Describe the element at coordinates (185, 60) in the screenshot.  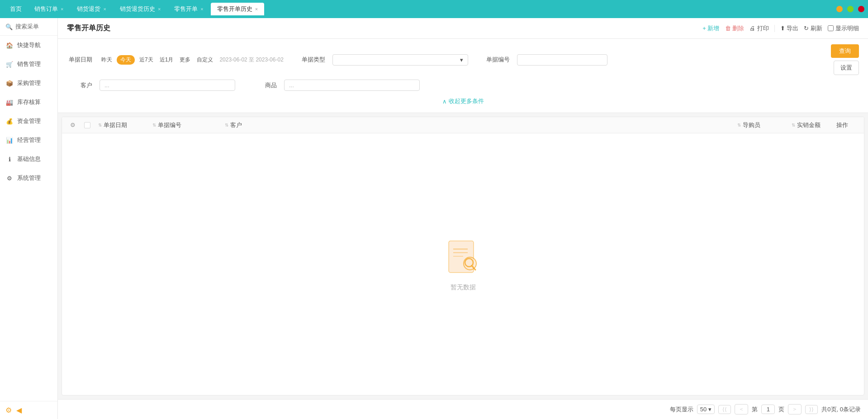
I see `shortcut-more: 更多` at that location.